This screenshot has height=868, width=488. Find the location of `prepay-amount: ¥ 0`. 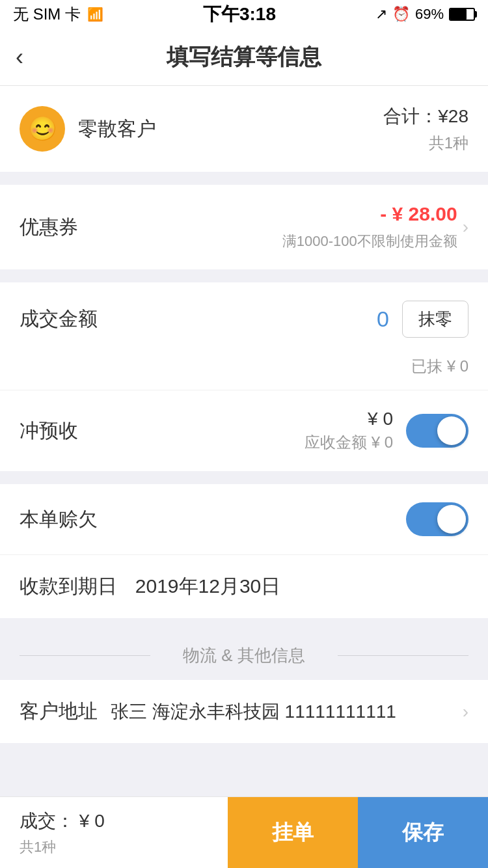

prepay-amount: ¥ 0 is located at coordinates (349, 419).